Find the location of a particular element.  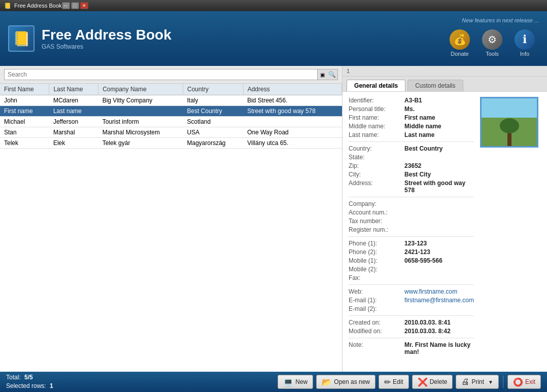

state-label: State: is located at coordinates (377, 157).